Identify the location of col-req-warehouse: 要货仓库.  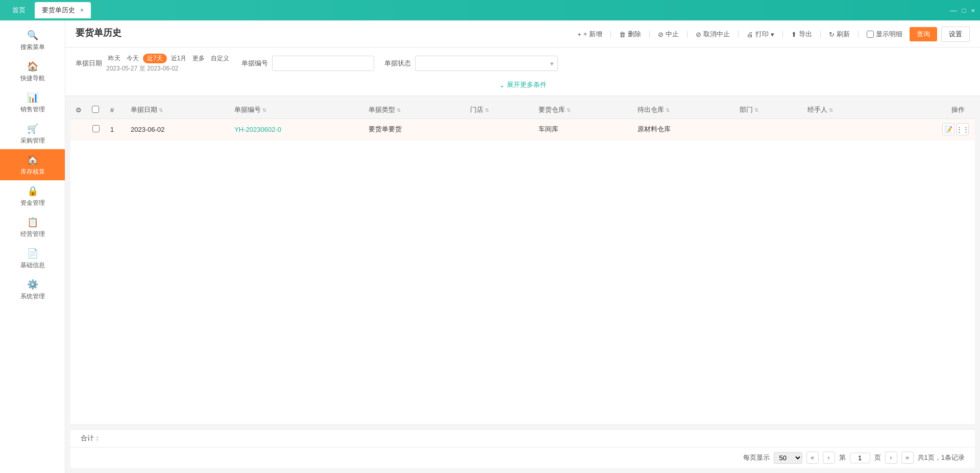
(583, 110).